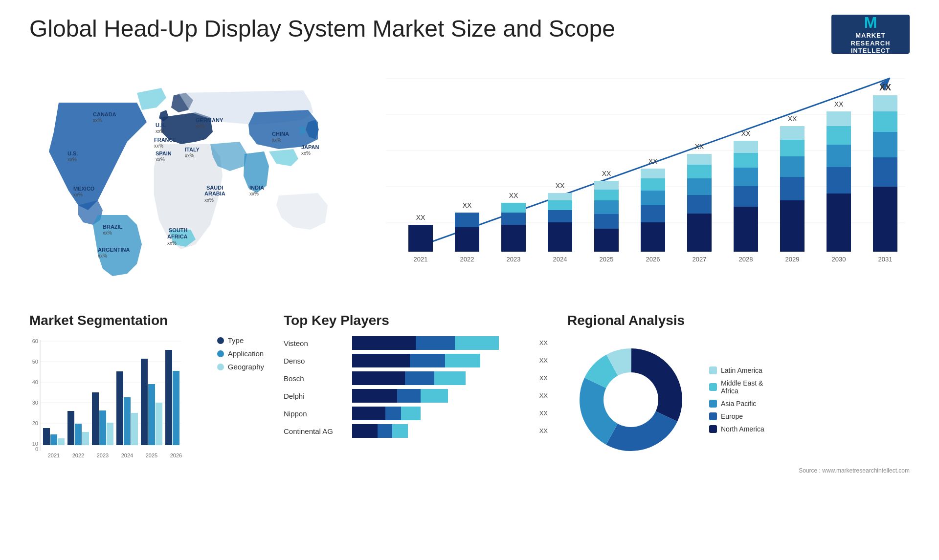  What do you see at coordinates (178, 230) in the screenshot?
I see `safrica-label: SOUTH` at bounding box center [178, 230].